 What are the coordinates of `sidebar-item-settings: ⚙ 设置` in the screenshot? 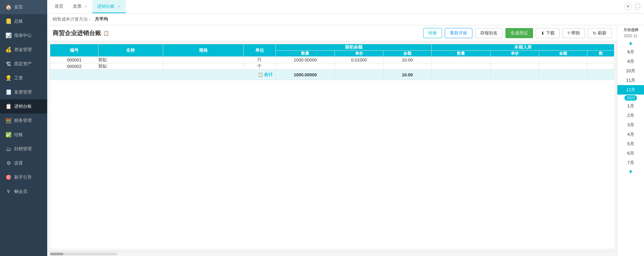 It's located at (24, 163).